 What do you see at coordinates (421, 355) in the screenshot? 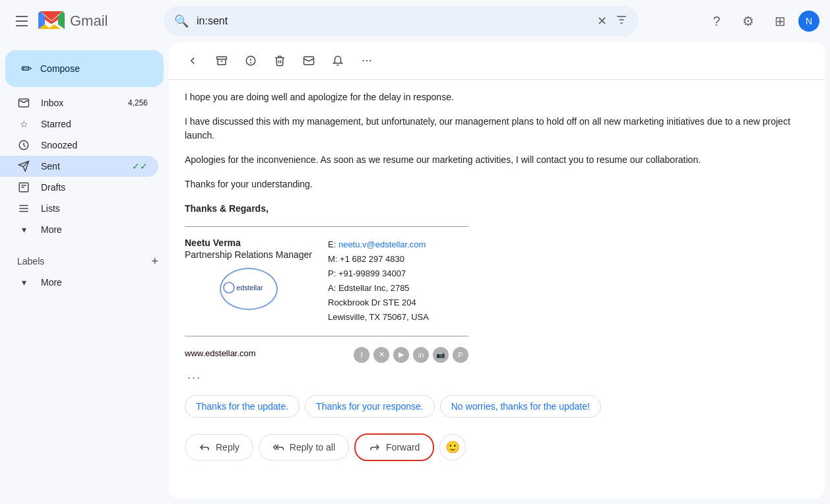
I see `linkedin-icon: in` at bounding box center [421, 355].